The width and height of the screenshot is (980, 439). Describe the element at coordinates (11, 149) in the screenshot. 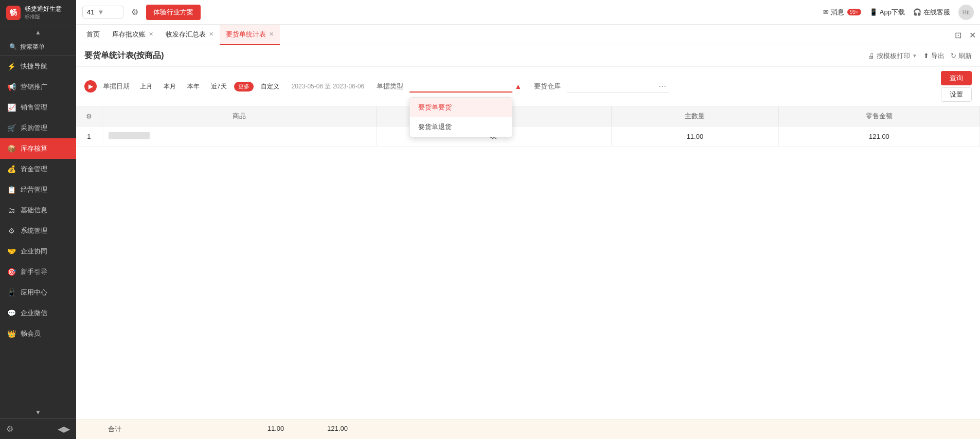

I see `inventory-icon: 📦` at that location.